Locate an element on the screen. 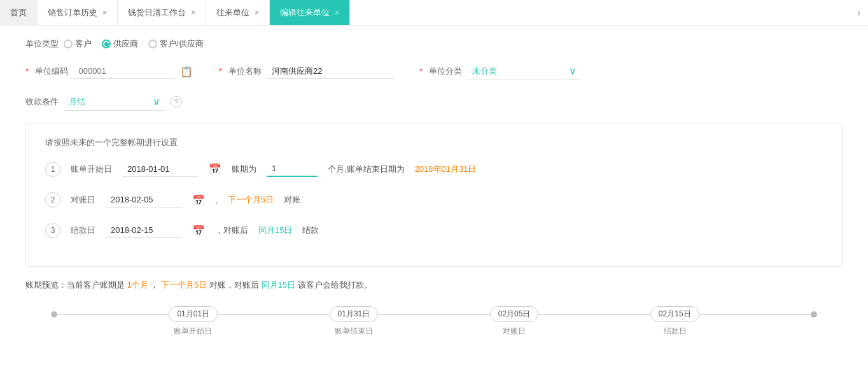 The width and height of the screenshot is (868, 387). reconcile-highlight: 下一个月5日 is located at coordinates (251, 200).